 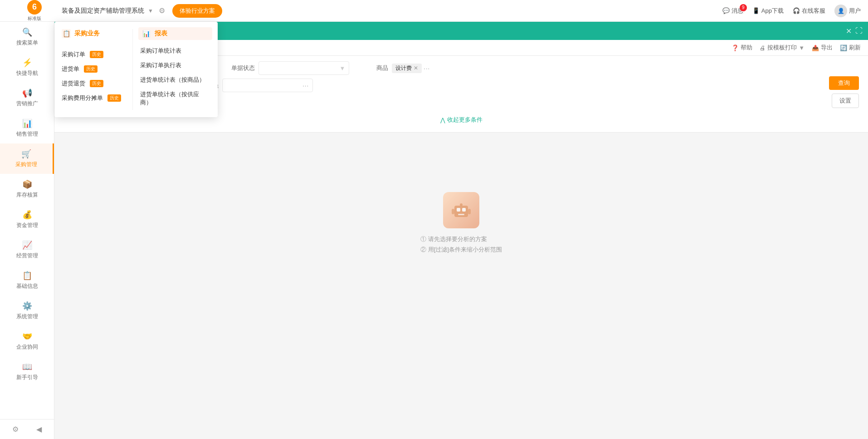 I want to click on menu-item-purchase-order: 采购订单 历史, so click(x=97, y=54).